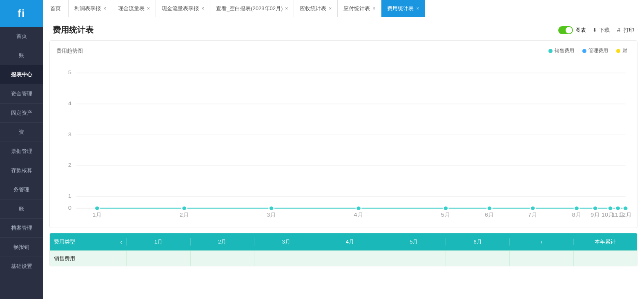 The height and width of the screenshot is (299, 644). Describe the element at coordinates (21, 13) in the screenshot. I see `sidebar-logo: fi` at that location.